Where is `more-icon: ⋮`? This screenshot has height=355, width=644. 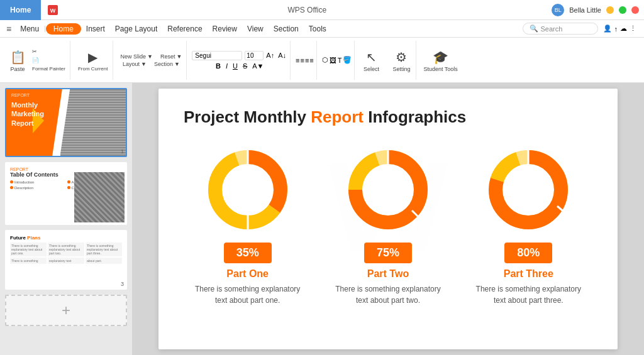 more-icon: ⋮ is located at coordinates (633, 29).